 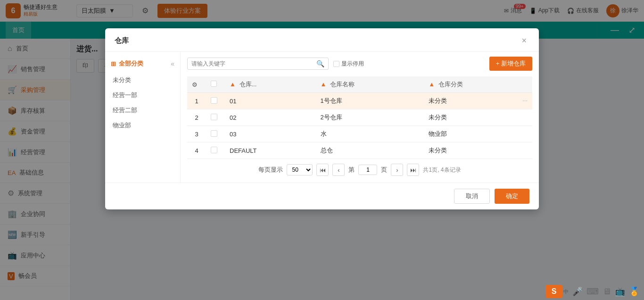 I want to click on row-code: 03, so click(x=271, y=134).